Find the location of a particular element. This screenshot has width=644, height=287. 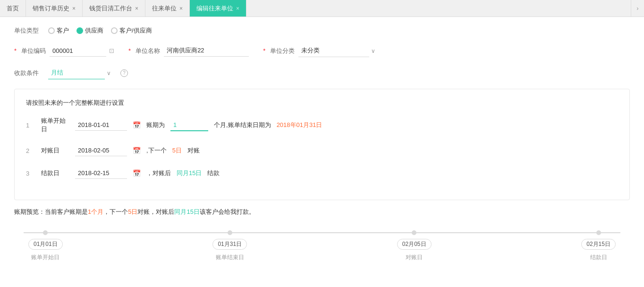

row-type-2: 对账日 is located at coordinates (55, 151).